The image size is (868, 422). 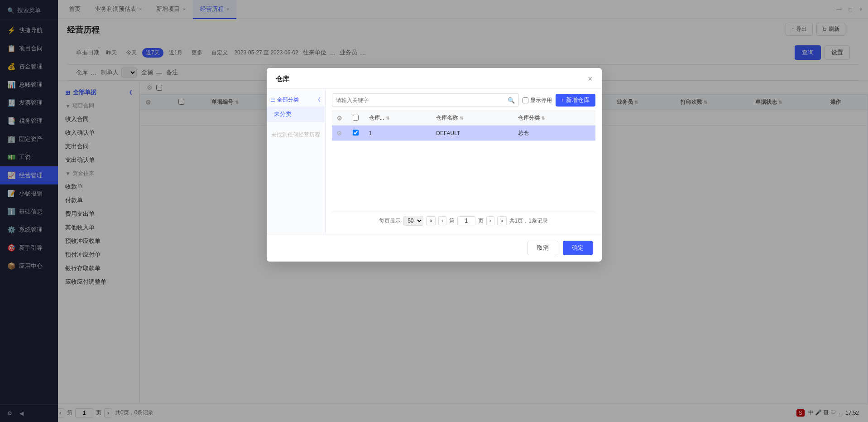 I want to click on uncategorized-label: 未分类, so click(x=283, y=114).